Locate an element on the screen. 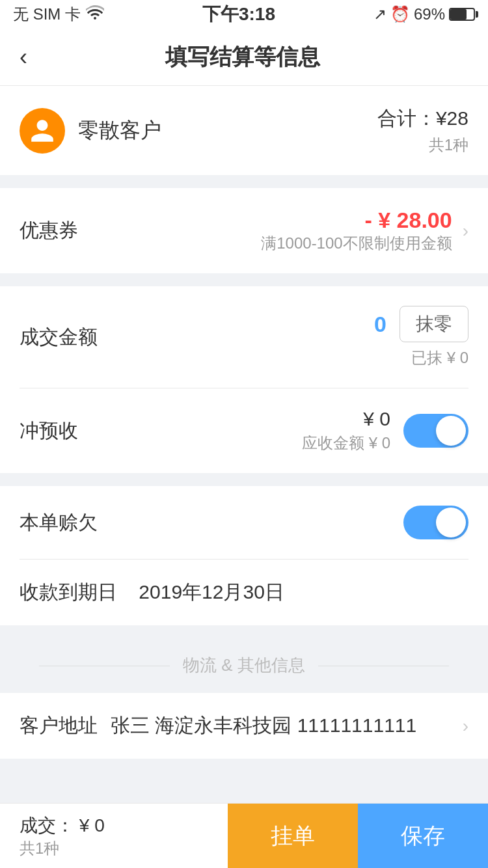  coupon-label: 优惠券 is located at coordinates (49, 230).